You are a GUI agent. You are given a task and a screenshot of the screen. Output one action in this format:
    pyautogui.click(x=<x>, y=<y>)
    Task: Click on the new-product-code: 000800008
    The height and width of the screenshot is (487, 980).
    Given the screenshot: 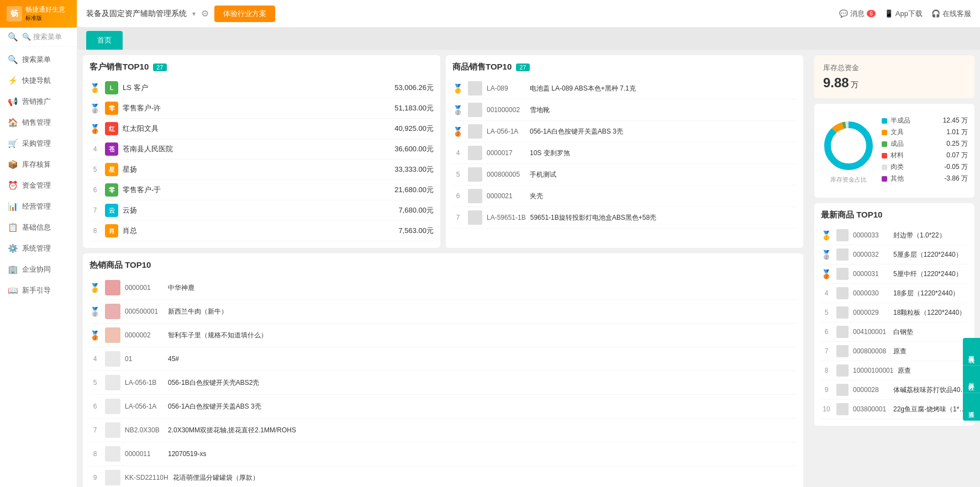 What is the action you would take?
    pyautogui.click(x=871, y=351)
    